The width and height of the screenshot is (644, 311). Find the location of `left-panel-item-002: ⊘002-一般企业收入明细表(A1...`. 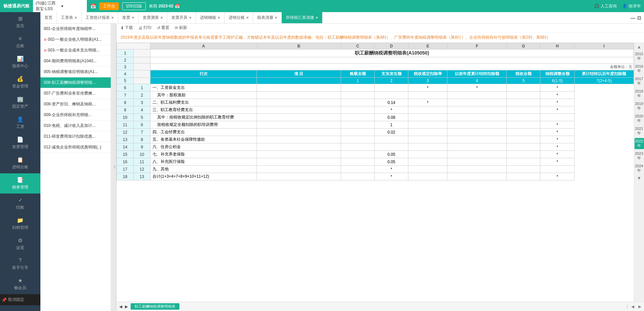

left-panel-item-002: ⊘002-一般企业收入明细表(A1... is located at coordinates (75, 40).